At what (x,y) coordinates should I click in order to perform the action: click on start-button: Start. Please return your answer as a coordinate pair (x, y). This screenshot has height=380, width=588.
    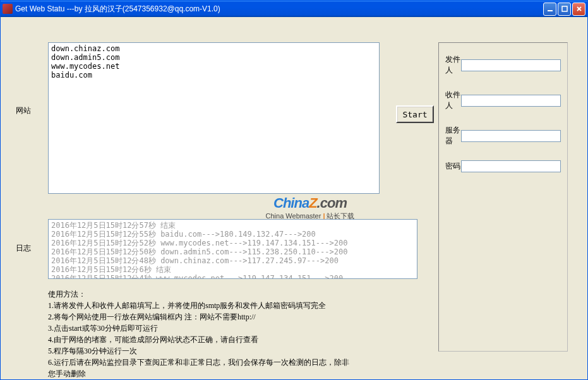
    Looking at the image, I should click on (415, 114).